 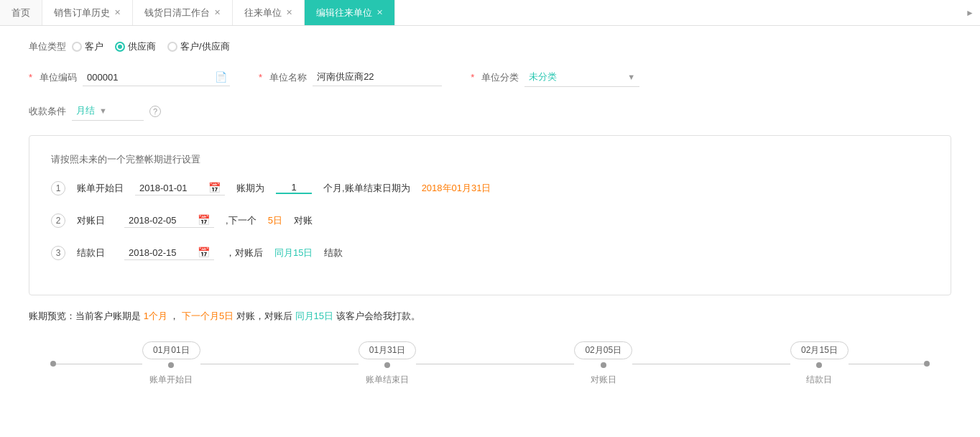 What do you see at coordinates (221, 77) in the screenshot?
I see `unit-code-icon: 📄` at bounding box center [221, 77].